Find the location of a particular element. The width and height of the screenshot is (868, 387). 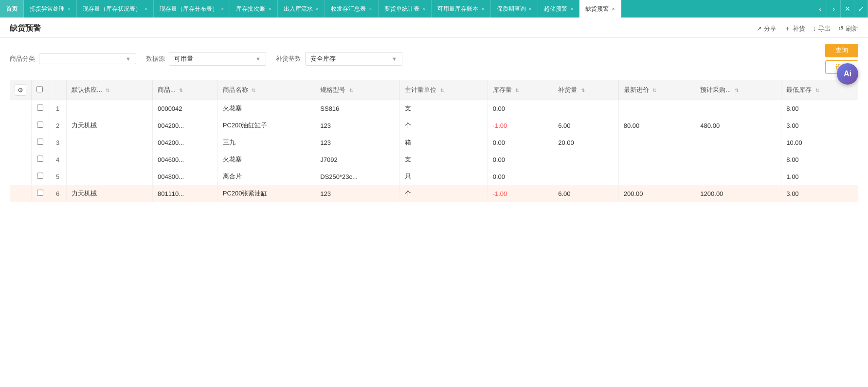

table-row: 6 力天机械 801110... PC200张紧油缸 123 个 -1.00 6… is located at coordinates (434, 194).